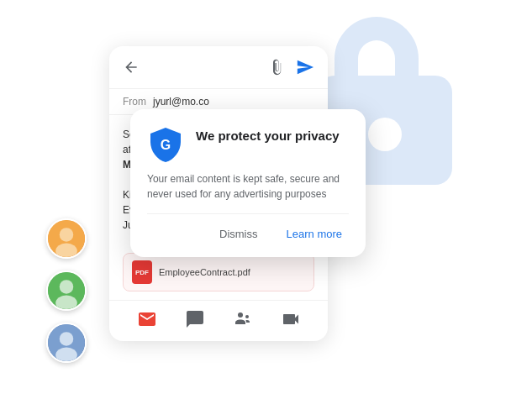  I want to click on from-label: From, so click(134, 102).